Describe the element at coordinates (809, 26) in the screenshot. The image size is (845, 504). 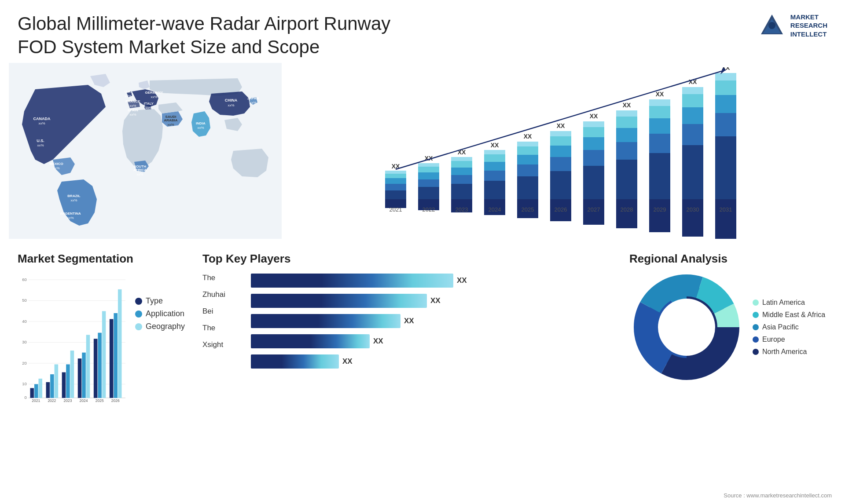
I see `logo-text: MARKET RESEARCH INTELLECT` at that location.